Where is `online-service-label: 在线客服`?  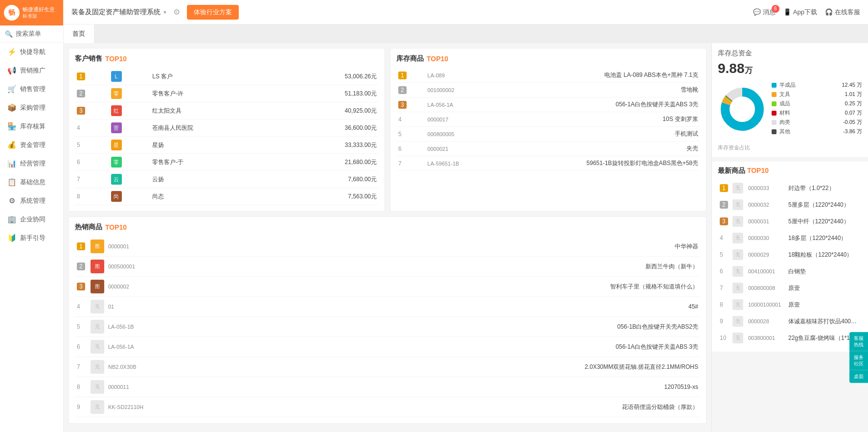 online-service-label: 在线客服 is located at coordinates (847, 12).